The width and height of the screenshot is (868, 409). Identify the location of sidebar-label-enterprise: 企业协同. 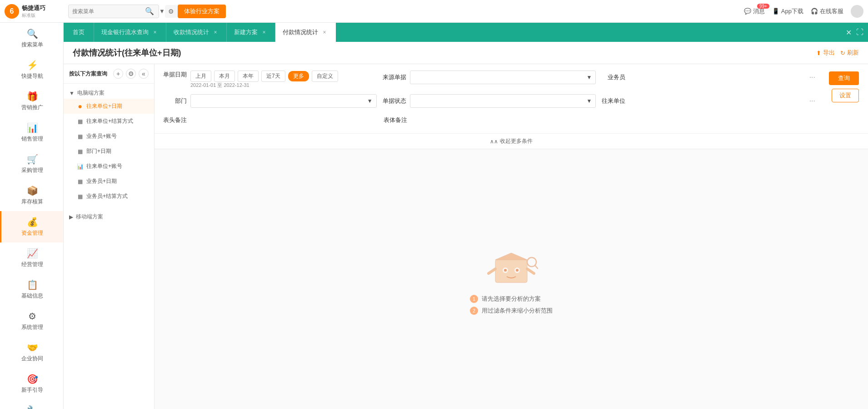
(32, 359).